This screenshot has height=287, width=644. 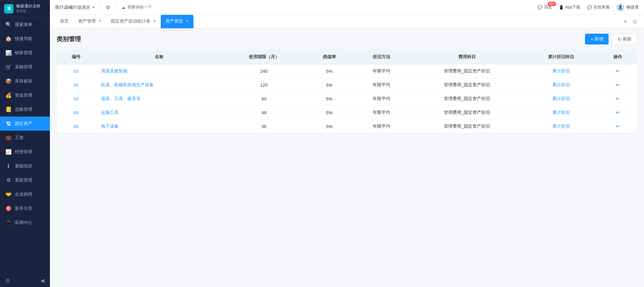 What do you see at coordinates (540, 7) in the screenshot?
I see `message-icon: 💬` at bounding box center [540, 7].